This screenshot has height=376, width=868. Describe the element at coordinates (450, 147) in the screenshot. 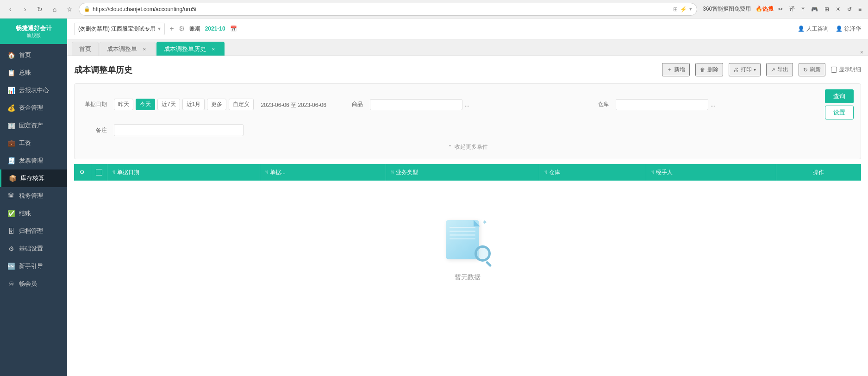

I see `collapse-icon: ⌃` at that location.